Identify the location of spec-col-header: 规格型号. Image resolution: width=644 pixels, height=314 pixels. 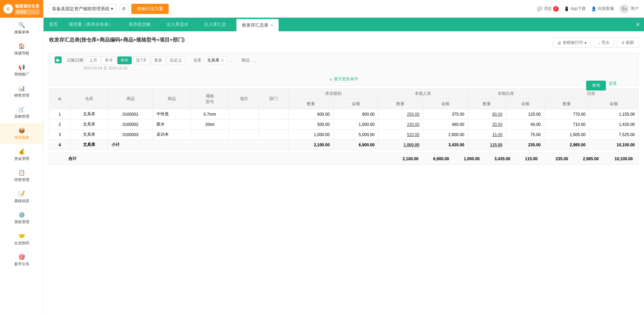
(210, 99).